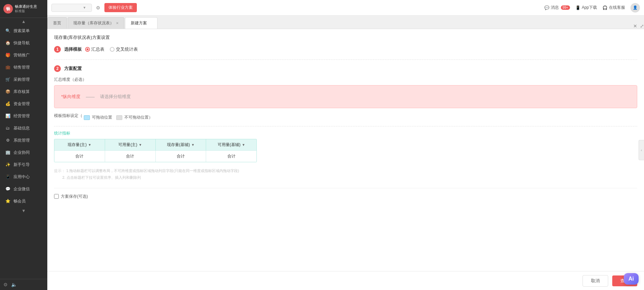  What do you see at coordinates (8, 128) in the screenshot?
I see `basic-icon: 🗂` at bounding box center [8, 128].